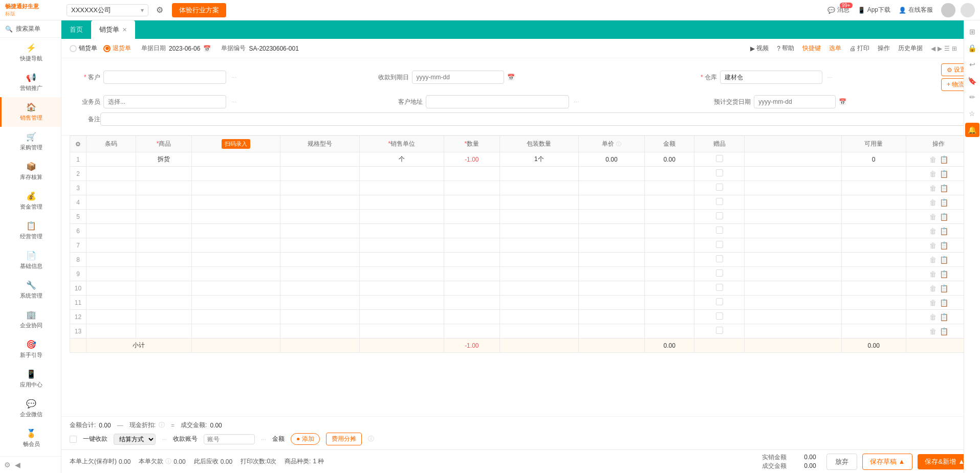  What do you see at coordinates (31, 112) in the screenshot?
I see `sidebar-item-sales: 🏠 销售管理` at bounding box center [31, 112].